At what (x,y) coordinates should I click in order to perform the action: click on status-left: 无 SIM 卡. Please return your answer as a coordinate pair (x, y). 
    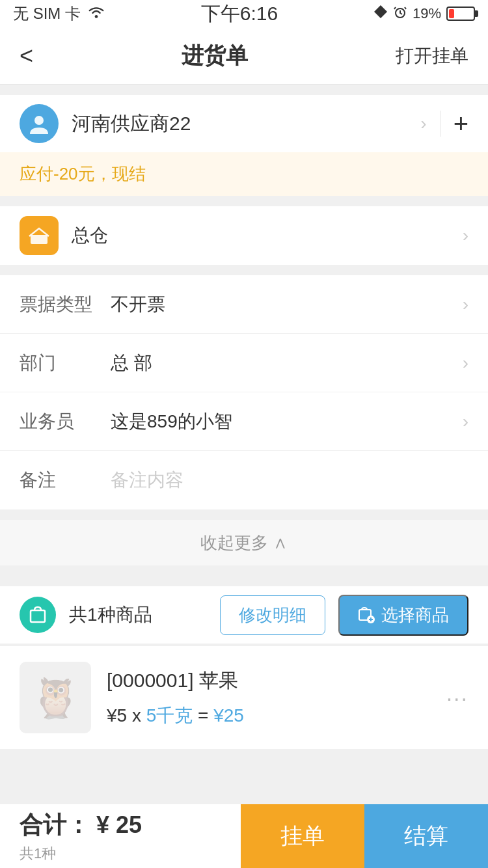
    Looking at the image, I should click on (59, 14).